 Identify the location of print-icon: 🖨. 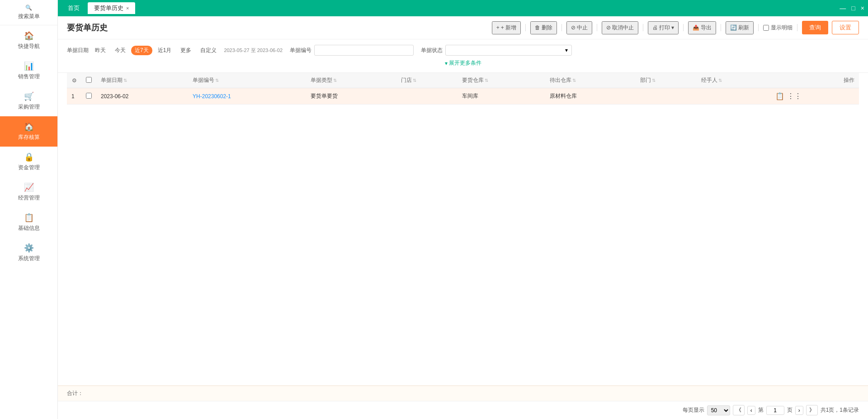
(655, 28).